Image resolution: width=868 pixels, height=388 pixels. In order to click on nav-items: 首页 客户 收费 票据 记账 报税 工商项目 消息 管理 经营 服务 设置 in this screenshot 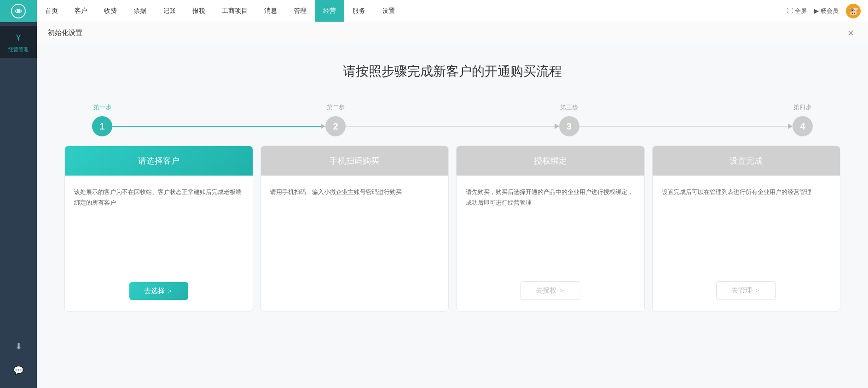, I will do `click(412, 11)`.